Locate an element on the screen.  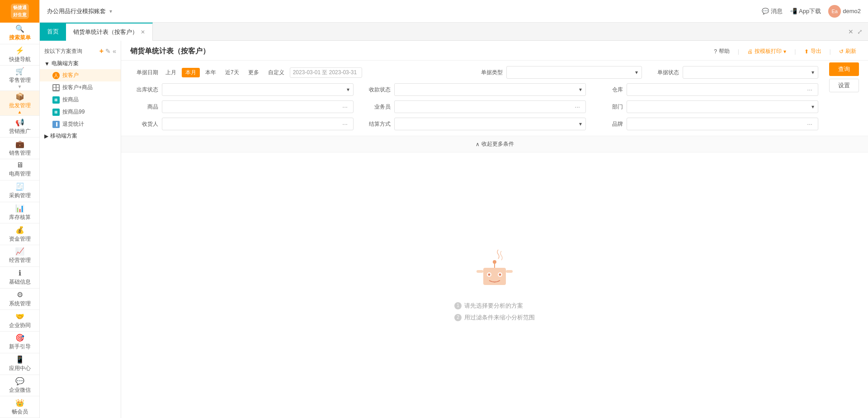
department-select: ▾ is located at coordinates (722, 107).